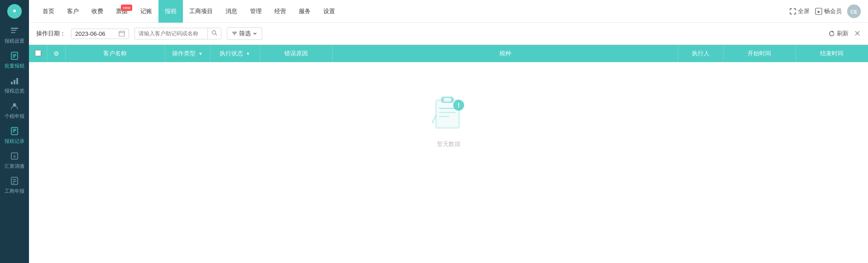 This screenshot has height=263, width=868. What do you see at coordinates (256, 11) in the screenshot?
I see `nav-management: 管理` at bounding box center [256, 11].